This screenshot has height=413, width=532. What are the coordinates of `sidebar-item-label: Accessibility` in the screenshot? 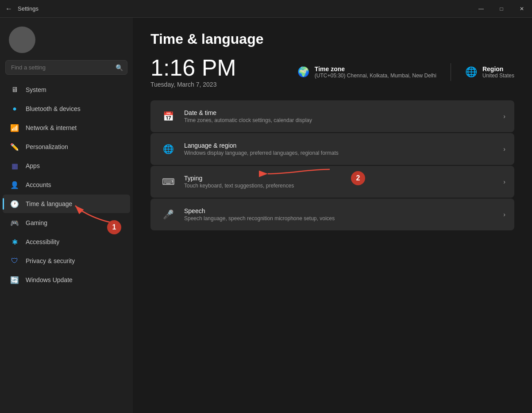 It's located at (42, 242).